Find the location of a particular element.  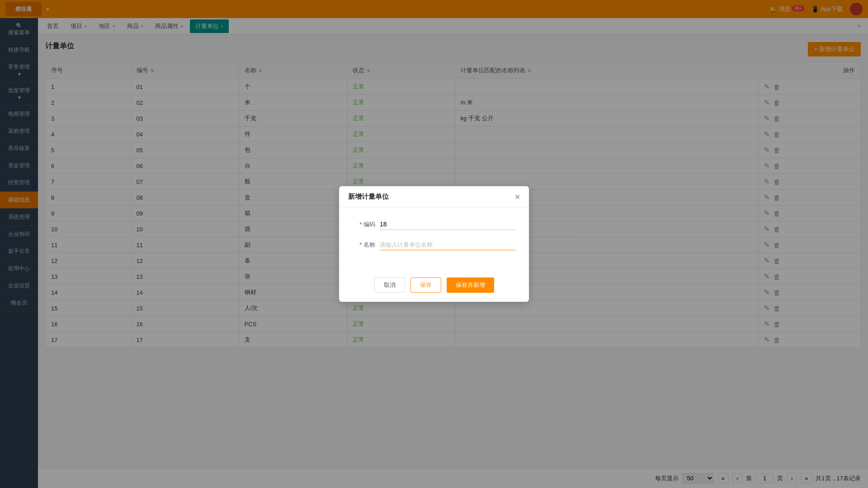

modal-title: 新增计量单位 is located at coordinates (368, 197).